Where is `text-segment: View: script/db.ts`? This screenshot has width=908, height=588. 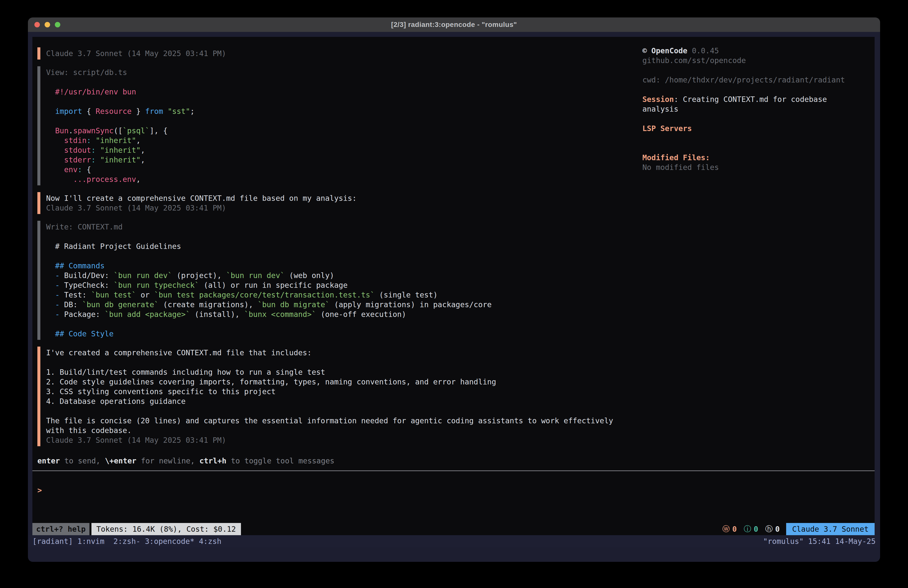
text-segment: View: script/db.ts is located at coordinates (87, 72).